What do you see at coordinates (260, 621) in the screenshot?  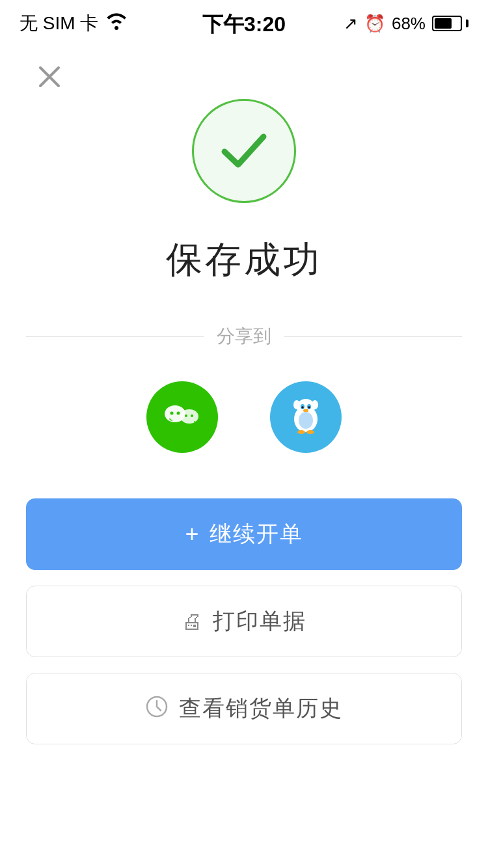 I see `print-label: 打印单据` at bounding box center [260, 621].